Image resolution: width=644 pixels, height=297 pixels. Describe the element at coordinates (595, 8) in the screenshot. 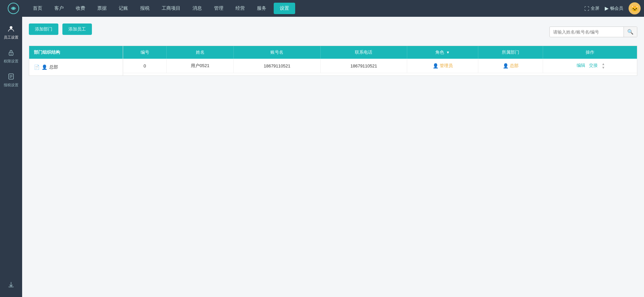

I see `fullscreen-label: 全屏` at that location.